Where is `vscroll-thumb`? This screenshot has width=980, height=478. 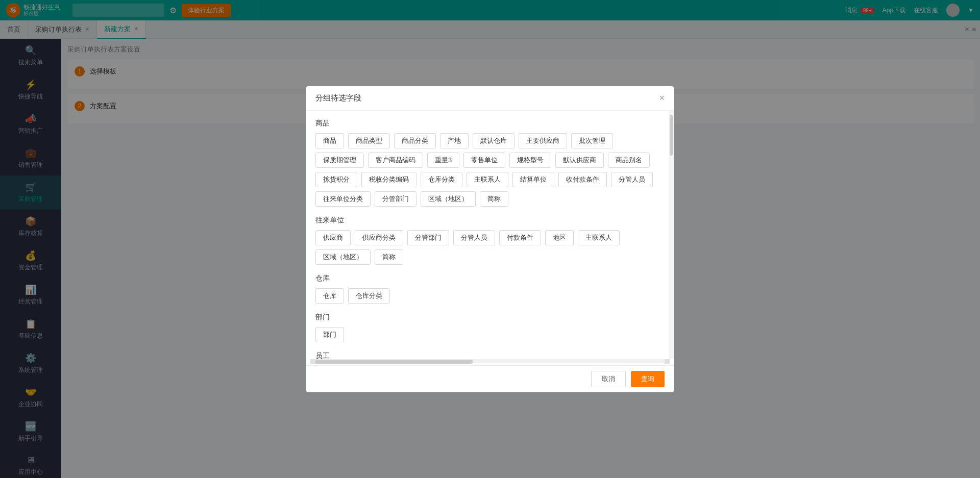
vscroll-thumb is located at coordinates (671, 135).